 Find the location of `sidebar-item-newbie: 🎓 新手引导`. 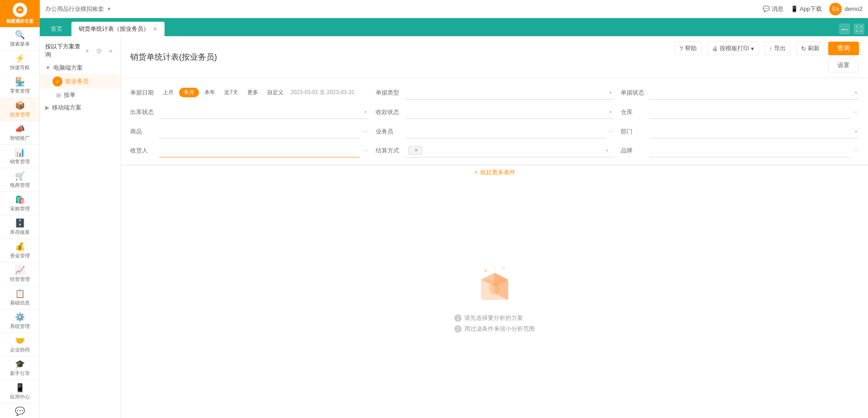

sidebar-item-newbie: 🎓 新手引导 is located at coordinates (20, 368).